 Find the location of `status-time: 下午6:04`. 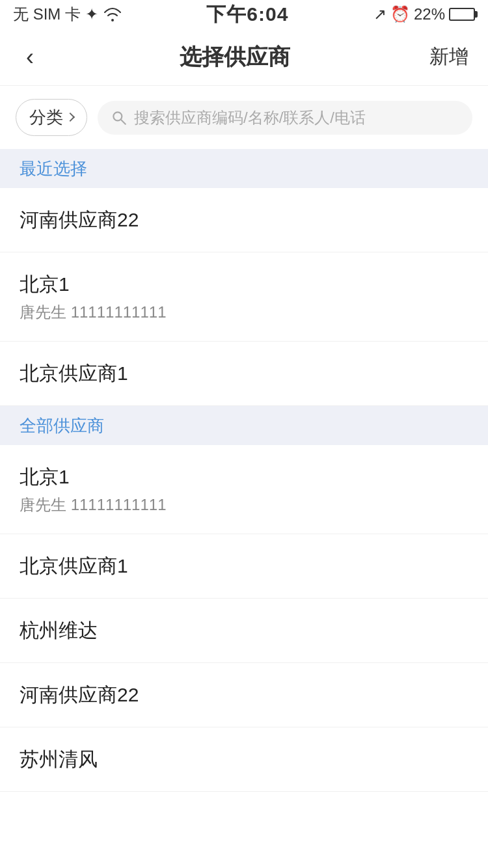

status-time: 下午6:04 is located at coordinates (247, 14).